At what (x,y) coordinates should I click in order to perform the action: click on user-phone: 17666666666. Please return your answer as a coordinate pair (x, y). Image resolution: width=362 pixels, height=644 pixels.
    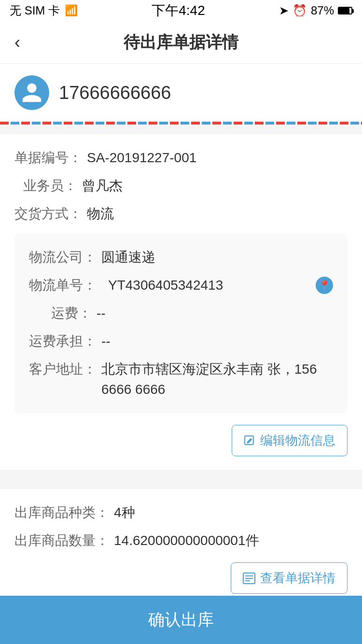
    Looking at the image, I should click on (115, 93).